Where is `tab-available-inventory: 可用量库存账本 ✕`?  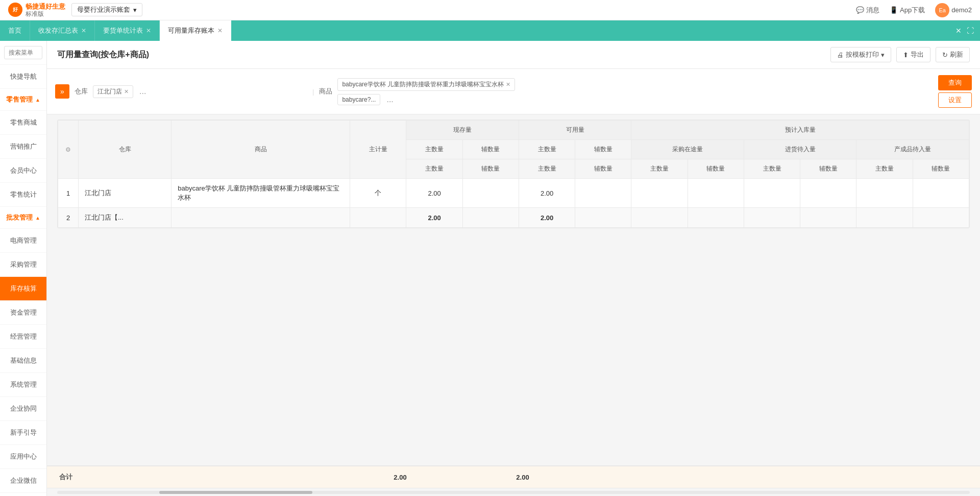 tab-available-inventory: 可用量库存账本 ✕ is located at coordinates (195, 31).